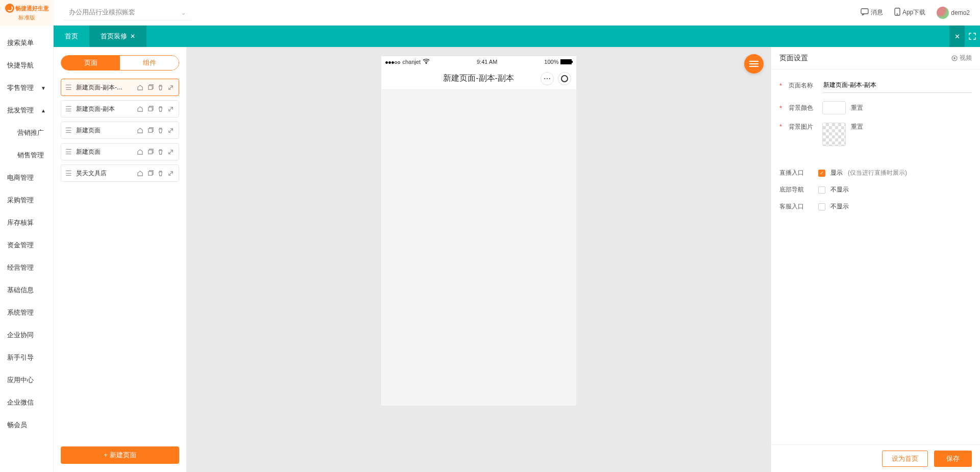  I want to click on bg-image-reset: 重置, so click(857, 127).